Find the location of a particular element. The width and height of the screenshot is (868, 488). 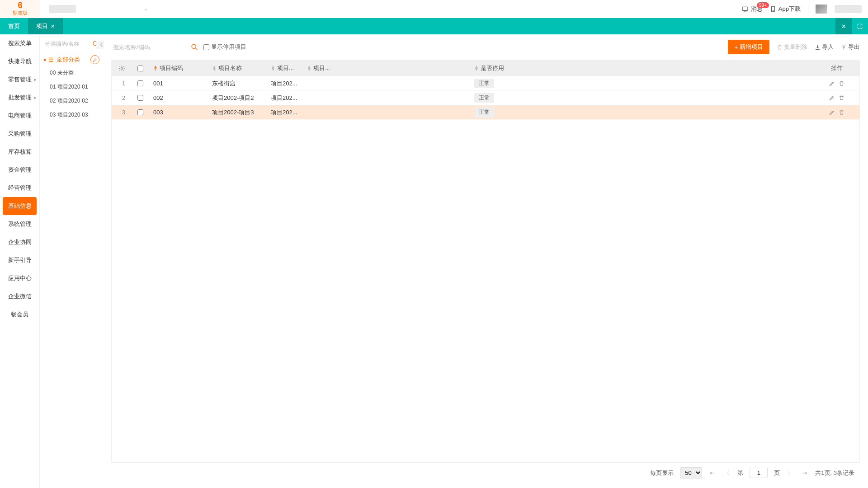

select-all-checkbox is located at coordinates (140, 69).